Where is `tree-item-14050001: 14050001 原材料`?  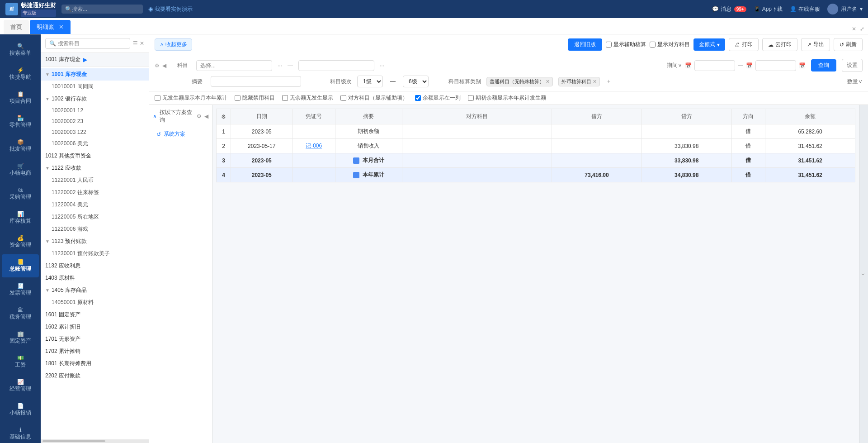
tree-item-14050001: 14050001 原材料 is located at coordinates (95, 302).